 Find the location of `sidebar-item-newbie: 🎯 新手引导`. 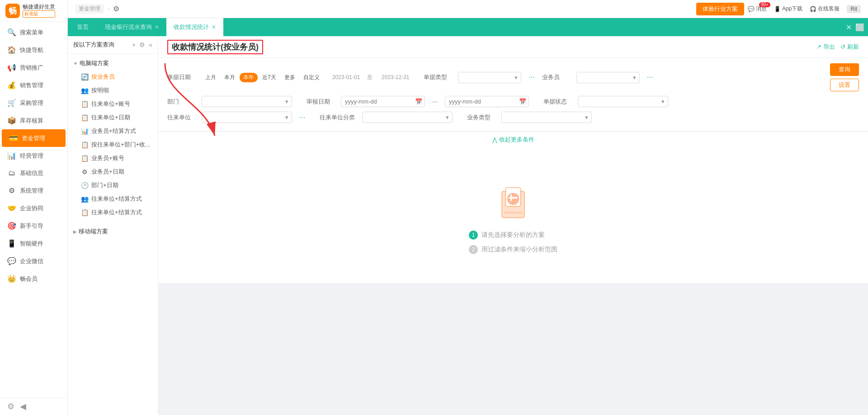

sidebar-item-newbie: 🎯 新手引导 is located at coordinates (33, 226).